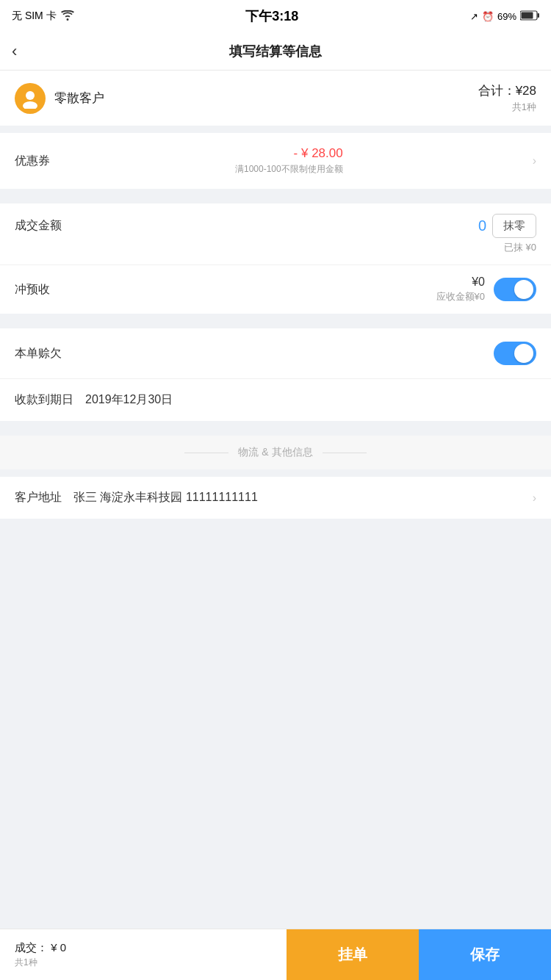 The width and height of the screenshot is (551, 980). What do you see at coordinates (515, 353) in the screenshot?
I see `debt-toggle` at bounding box center [515, 353].